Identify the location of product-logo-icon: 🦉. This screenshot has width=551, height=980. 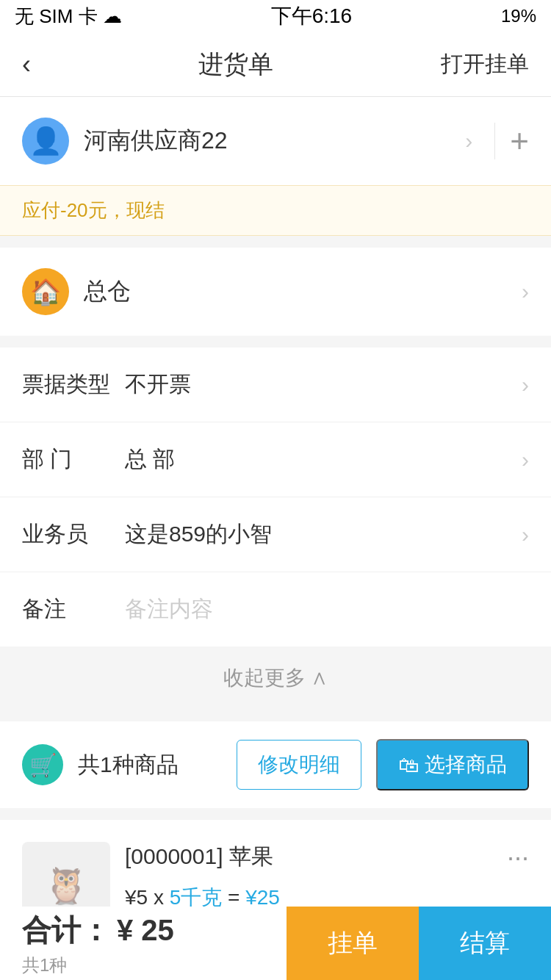
(66, 886).